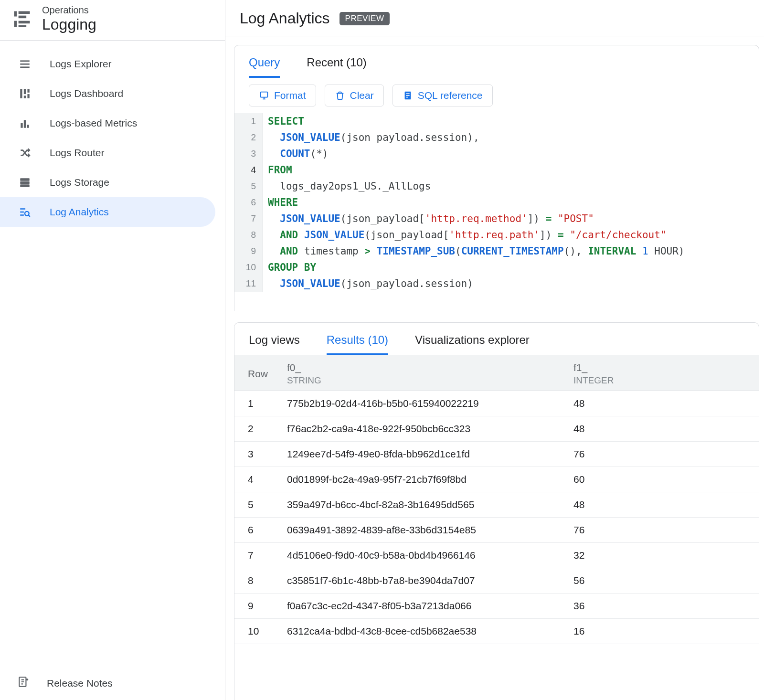 The image size is (764, 700). What do you see at coordinates (472, 344) in the screenshot?
I see `tab-visualizations-explorer: Visualizations explorer` at bounding box center [472, 344].